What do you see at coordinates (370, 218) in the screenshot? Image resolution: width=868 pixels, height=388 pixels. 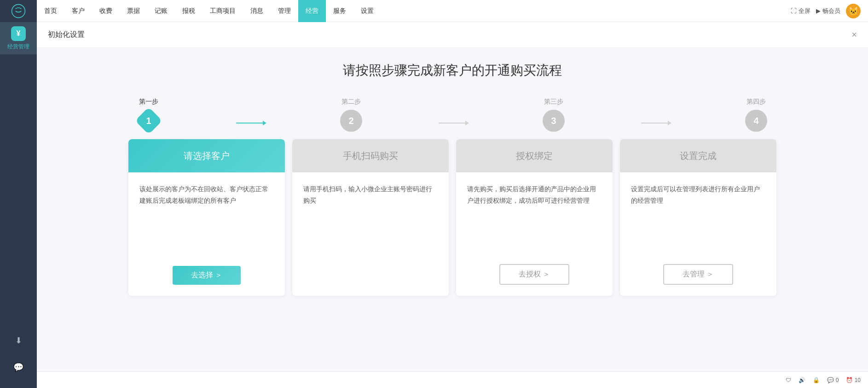 I see `card-2: 手机扫码购买 请用手机扫码，输入小微企业主账号密码进行购买` at bounding box center [370, 218].